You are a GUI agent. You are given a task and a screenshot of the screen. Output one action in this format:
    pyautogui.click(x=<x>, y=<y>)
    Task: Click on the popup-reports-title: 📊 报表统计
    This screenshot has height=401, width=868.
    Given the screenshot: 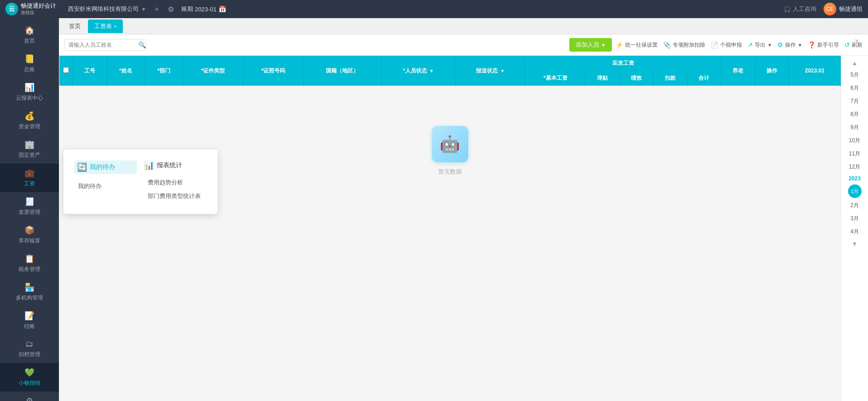 What is the action you would take?
    pyautogui.click(x=175, y=165)
    